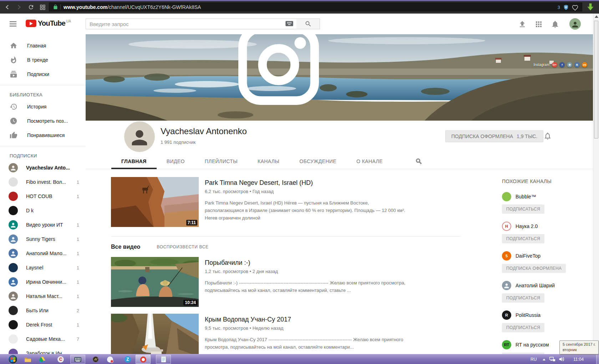 This screenshot has height=364, width=599. What do you see at coordinates (547, 197) in the screenshot?
I see `related-channel-link: Bubble™` at bounding box center [547, 197].